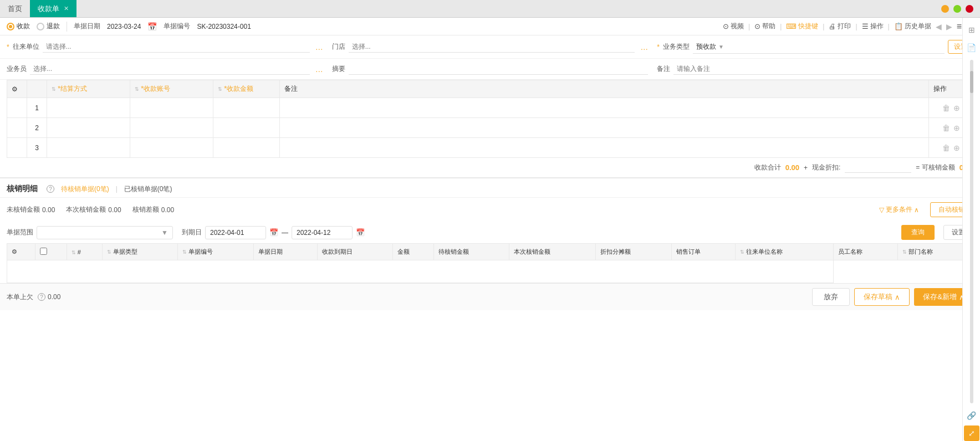 Image resolution: width=980 pixels, height=441 pixels. Describe the element at coordinates (224, 27) in the screenshot. I see `number-value: SK-20230324-001` at that location.